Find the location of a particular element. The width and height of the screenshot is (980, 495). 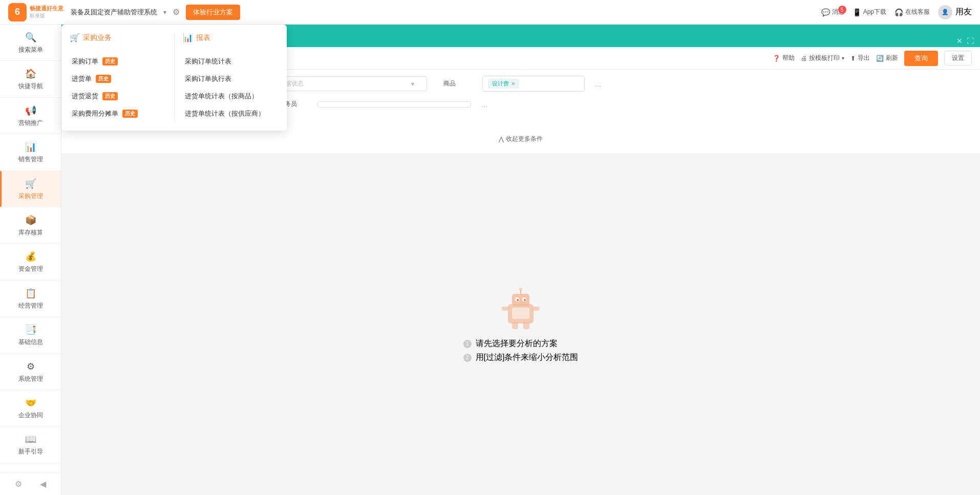

reports-title: 📊 报表 is located at coordinates (231, 40).